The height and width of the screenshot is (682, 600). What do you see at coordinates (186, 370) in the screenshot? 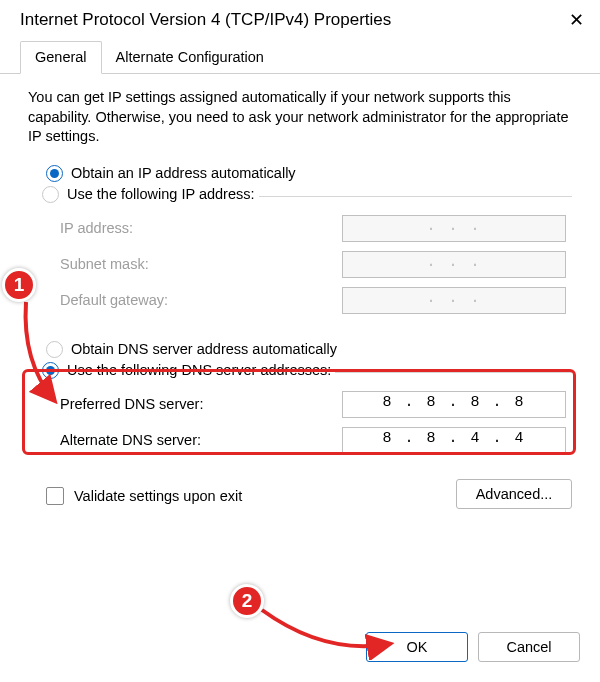
I see `radio-dns-manual: Use the following DNS server addresses:` at bounding box center [186, 370].